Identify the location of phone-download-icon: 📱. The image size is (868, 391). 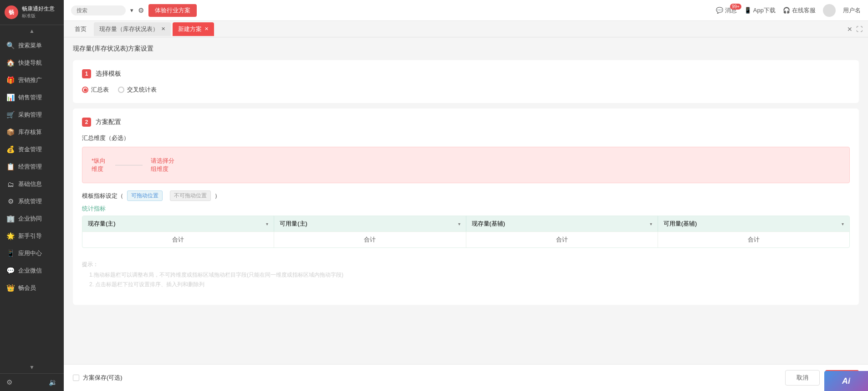
(748, 10).